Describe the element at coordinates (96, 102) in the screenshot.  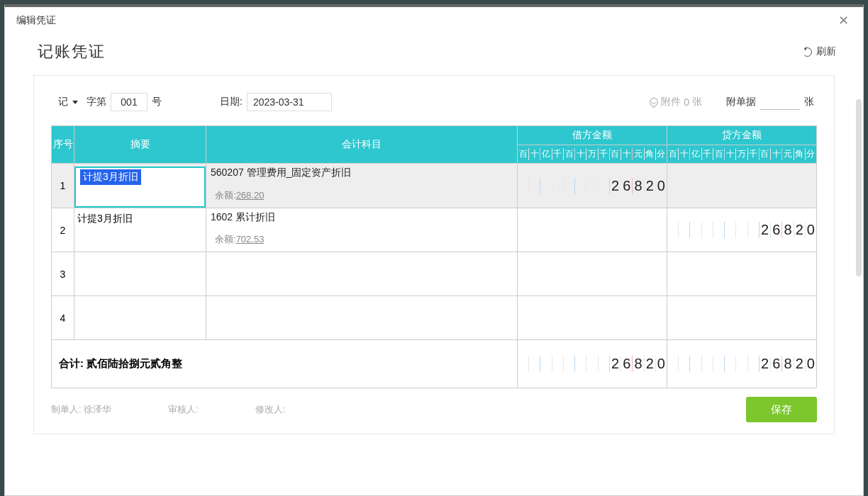
I see `word-label-prefix: 字第` at that location.